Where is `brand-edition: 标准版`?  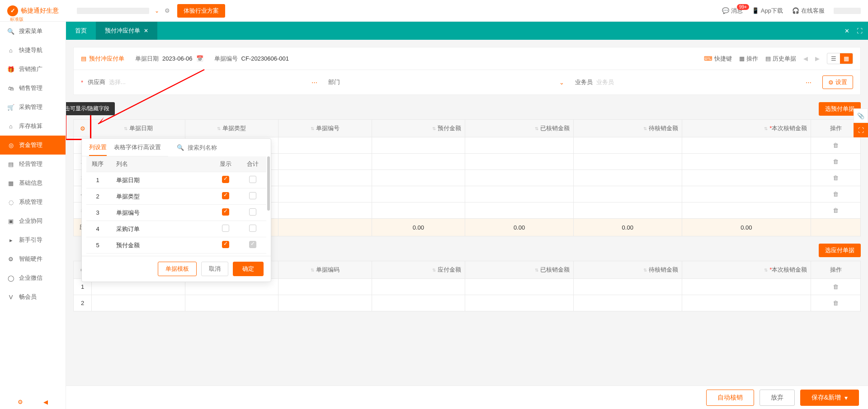
brand-edition: 标准版 is located at coordinates (17, 19).